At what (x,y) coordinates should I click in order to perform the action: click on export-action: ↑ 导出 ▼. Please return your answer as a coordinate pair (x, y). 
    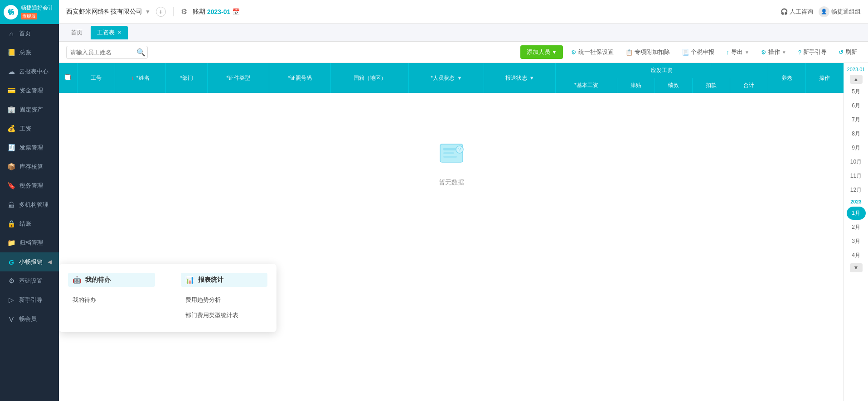
    Looking at the image, I should click on (737, 52).